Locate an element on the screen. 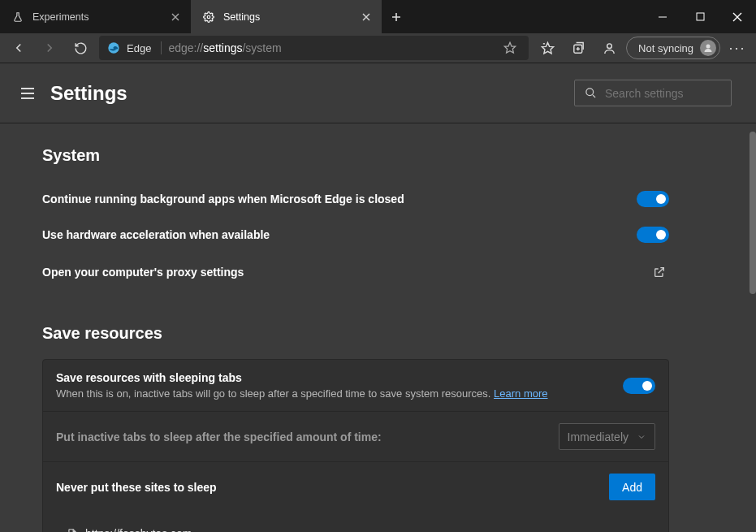  section-heading-save: Save resources is located at coordinates (356, 333).